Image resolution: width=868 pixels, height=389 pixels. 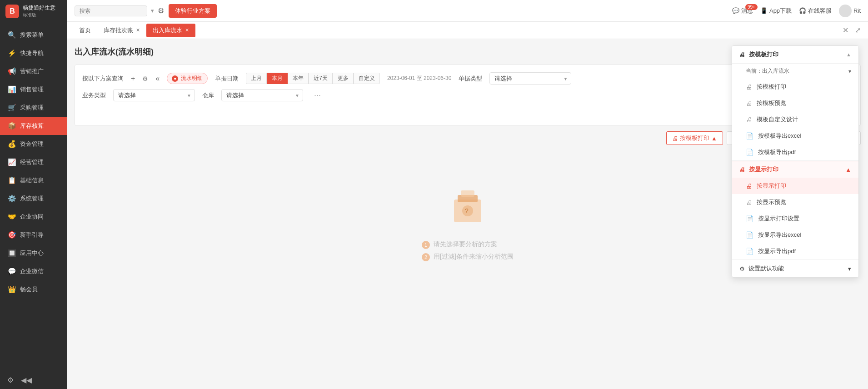 What do you see at coordinates (795, 136) in the screenshot?
I see `dropdown-item-template_export_excel: 📄按模板导出excel` at bounding box center [795, 136].